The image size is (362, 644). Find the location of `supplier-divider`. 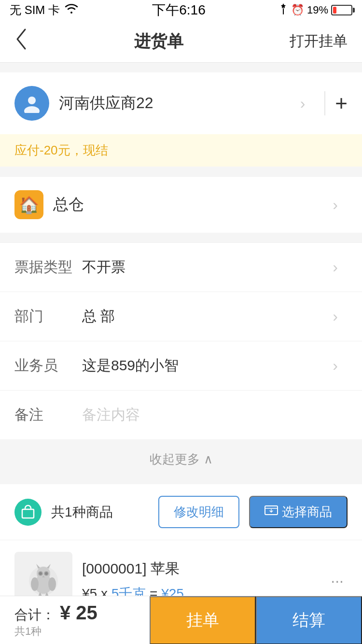

supplier-divider is located at coordinates (325, 103).